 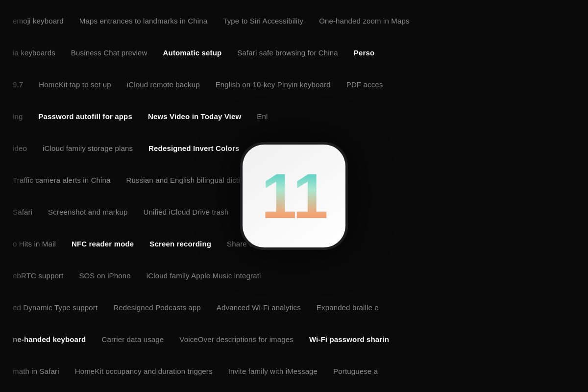 What do you see at coordinates (18, 117) in the screenshot?
I see `feature-item-4-1: ing` at bounding box center [18, 117].